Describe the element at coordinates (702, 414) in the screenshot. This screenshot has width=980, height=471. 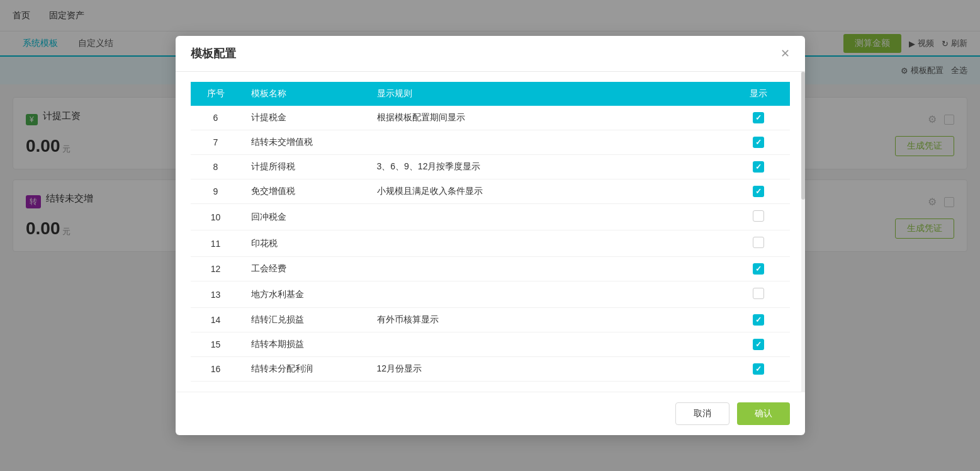
I see `cancel-button: 取消` at that location.